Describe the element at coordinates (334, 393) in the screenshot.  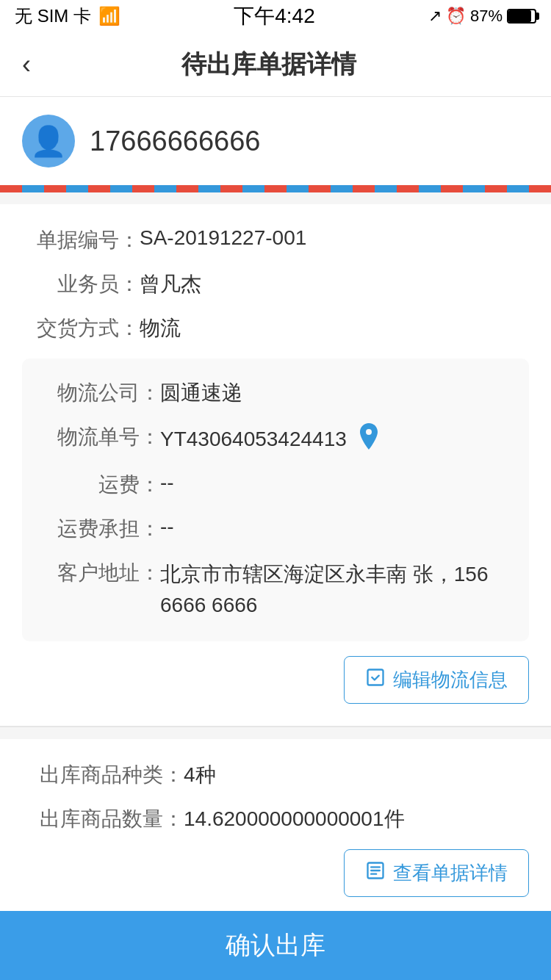
I see `logistics-company-value: 圆通速递` at that location.